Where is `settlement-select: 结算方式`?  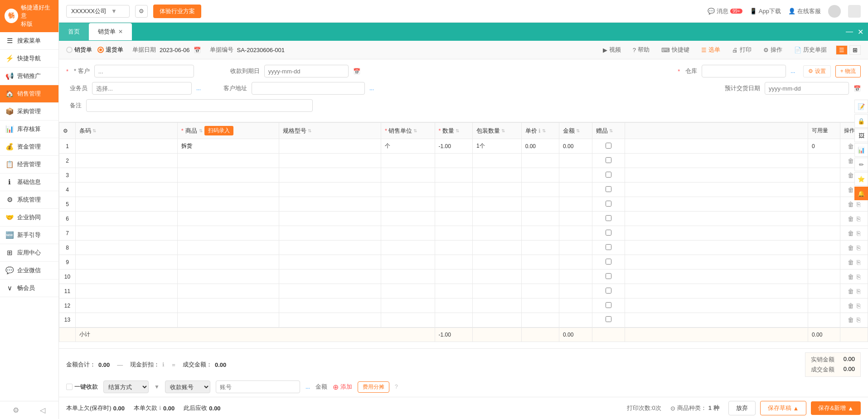
settlement-select: 结算方式 is located at coordinates (126, 387).